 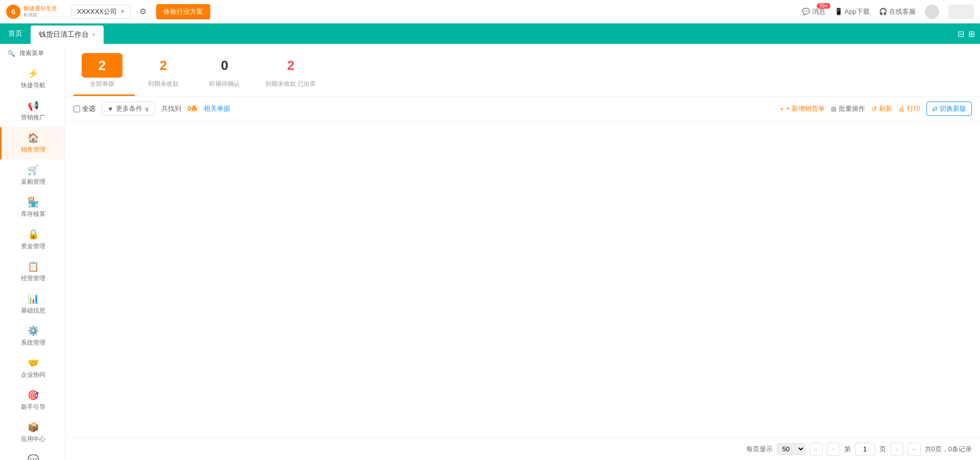 What do you see at coordinates (33, 454) in the screenshot?
I see `sidebar-item-wechat: 💬 企业微信` at bounding box center [33, 454].